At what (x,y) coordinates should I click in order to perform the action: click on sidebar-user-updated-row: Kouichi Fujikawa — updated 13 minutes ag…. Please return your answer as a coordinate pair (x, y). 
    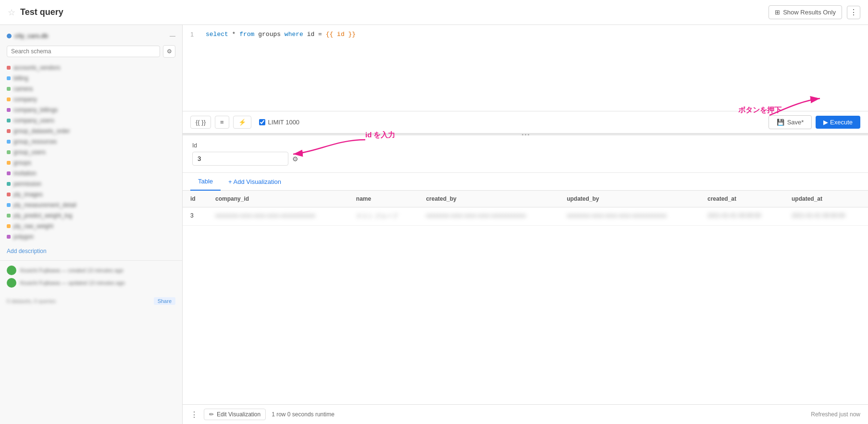
    Looking at the image, I should click on (91, 283).